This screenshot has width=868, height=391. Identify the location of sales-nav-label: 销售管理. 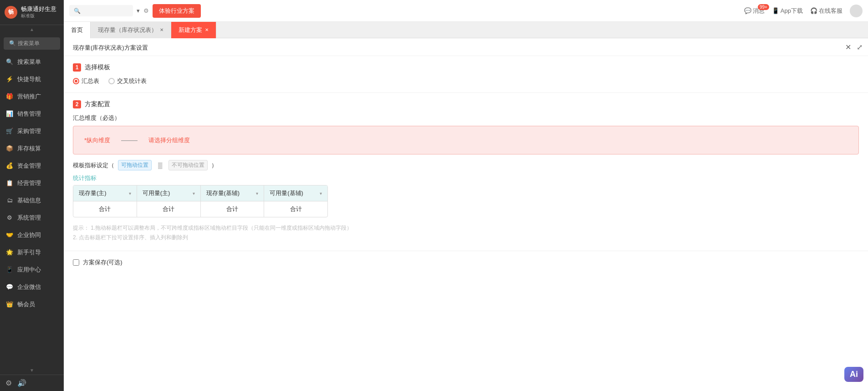
(29, 114).